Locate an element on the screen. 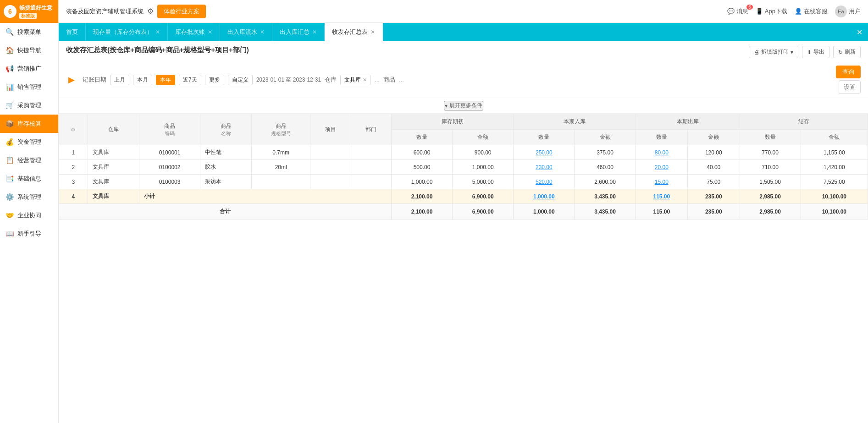 This screenshot has width=868, height=423. operations-icon: 📋 is located at coordinates (10, 160).